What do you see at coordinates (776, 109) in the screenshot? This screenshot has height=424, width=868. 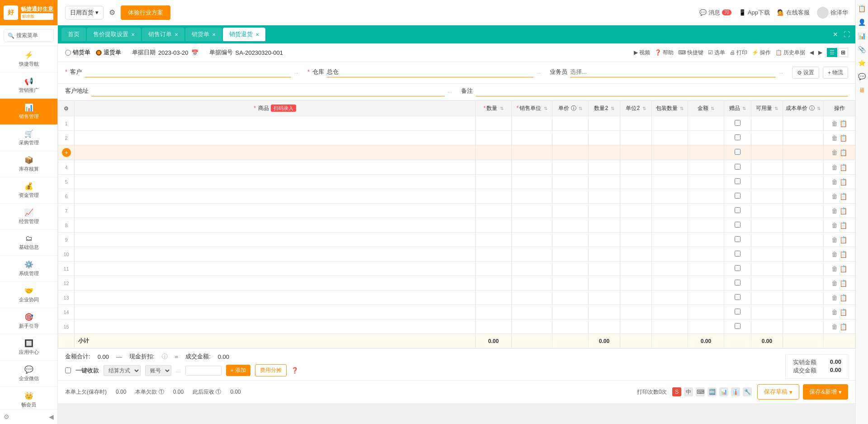 I see `available-sort-icon: ⇅` at bounding box center [776, 109].